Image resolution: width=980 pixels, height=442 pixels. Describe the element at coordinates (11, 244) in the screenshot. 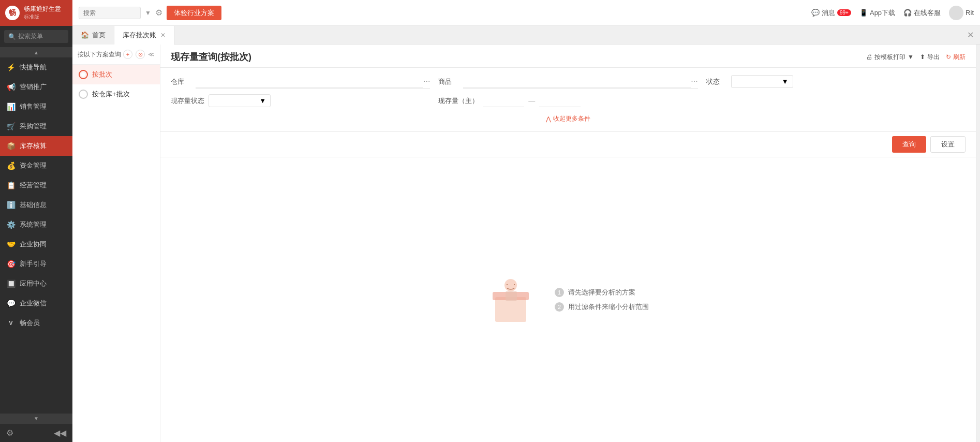

I see `enterprise-icon: 🤝` at that location.